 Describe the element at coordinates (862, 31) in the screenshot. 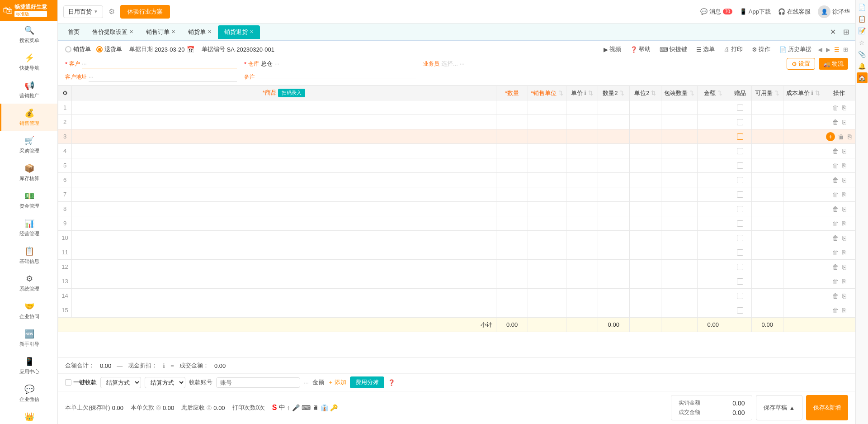

I see `right-sidebar-note-icon: 📝` at that location.